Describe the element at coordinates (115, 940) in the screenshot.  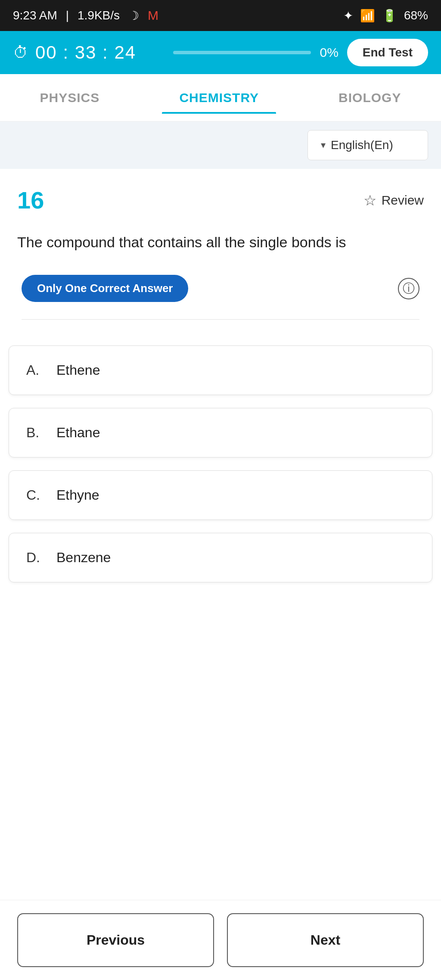
I see `previous-button: Previous` at that location.